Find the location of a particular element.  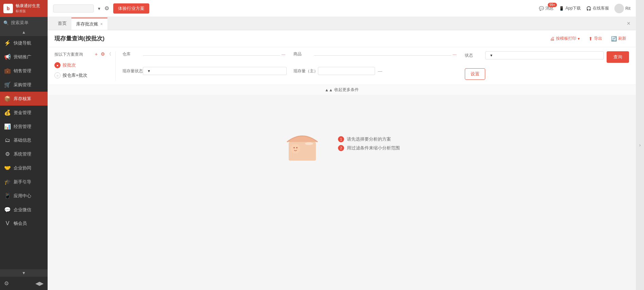

app-download-label: App下载 is located at coordinates (573, 8).